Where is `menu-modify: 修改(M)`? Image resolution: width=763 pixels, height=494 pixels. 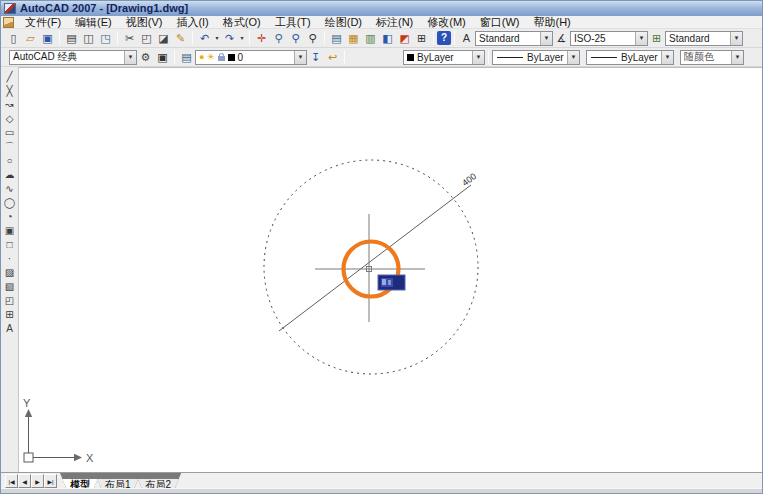 menu-modify: 修改(M) is located at coordinates (446, 22).